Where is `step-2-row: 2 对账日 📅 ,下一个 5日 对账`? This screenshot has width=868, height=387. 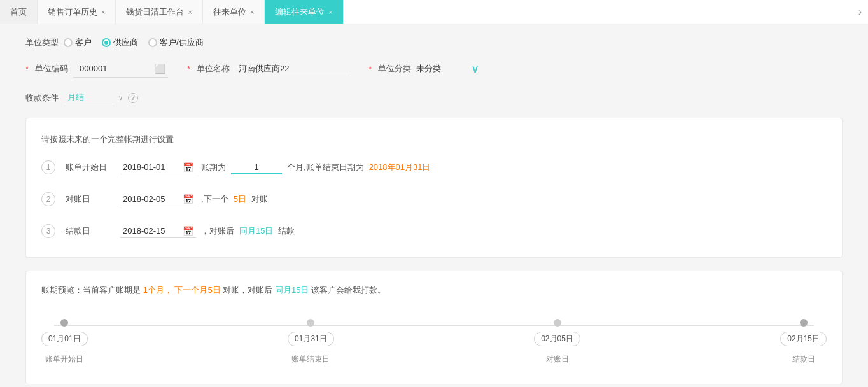
step-2-row: 2 对账日 📅 ,下一个 5日 对账 is located at coordinates (434, 199).